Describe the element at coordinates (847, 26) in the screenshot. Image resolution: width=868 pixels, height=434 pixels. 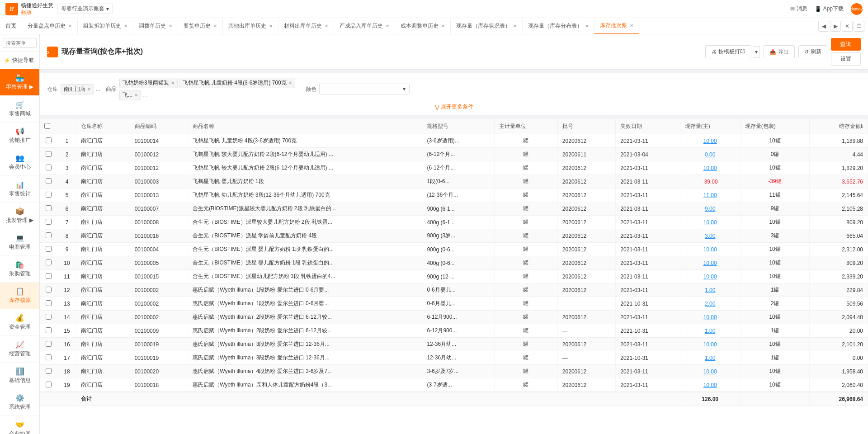
I see `nav-close-all-btn: ✕` at that location.